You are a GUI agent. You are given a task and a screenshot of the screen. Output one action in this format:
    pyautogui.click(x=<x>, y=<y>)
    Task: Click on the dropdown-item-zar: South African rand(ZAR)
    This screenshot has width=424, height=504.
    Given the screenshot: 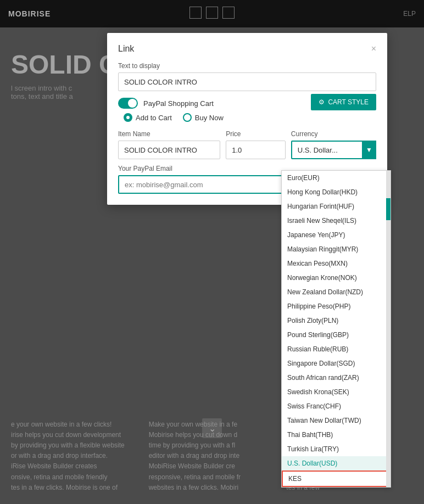 What is the action you would take?
    pyautogui.click(x=336, y=378)
    